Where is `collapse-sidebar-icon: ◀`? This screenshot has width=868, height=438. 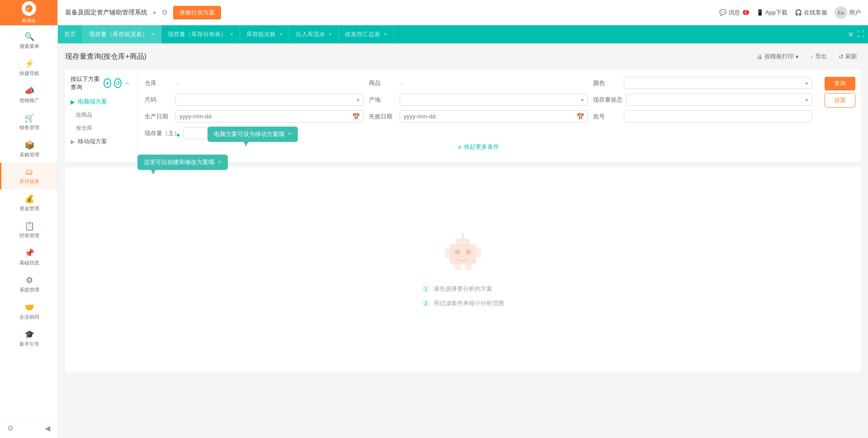
collapse-sidebar-icon: ◀ is located at coordinates (47, 429).